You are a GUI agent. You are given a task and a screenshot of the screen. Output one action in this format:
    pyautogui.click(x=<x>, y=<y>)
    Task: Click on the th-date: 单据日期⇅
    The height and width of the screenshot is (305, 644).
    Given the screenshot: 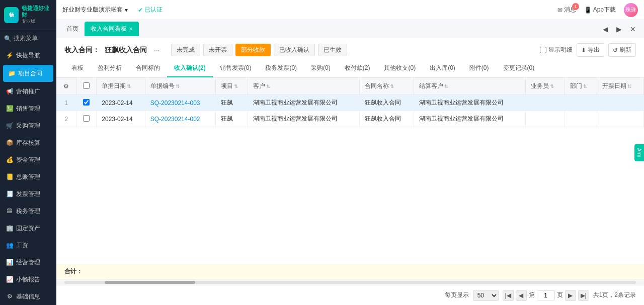 What is the action you would take?
    pyautogui.click(x=121, y=86)
    